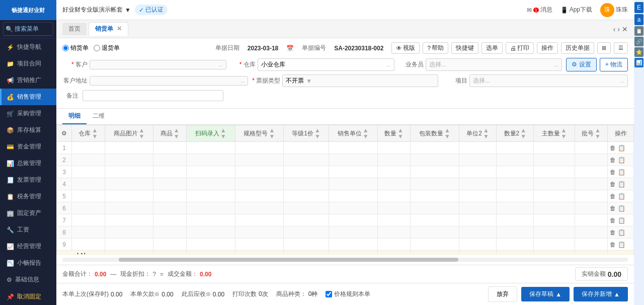 This screenshot has height=305, width=644. Describe the element at coordinates (639, 20) in the screenshot. I see `right-btn-2: a` at that location.